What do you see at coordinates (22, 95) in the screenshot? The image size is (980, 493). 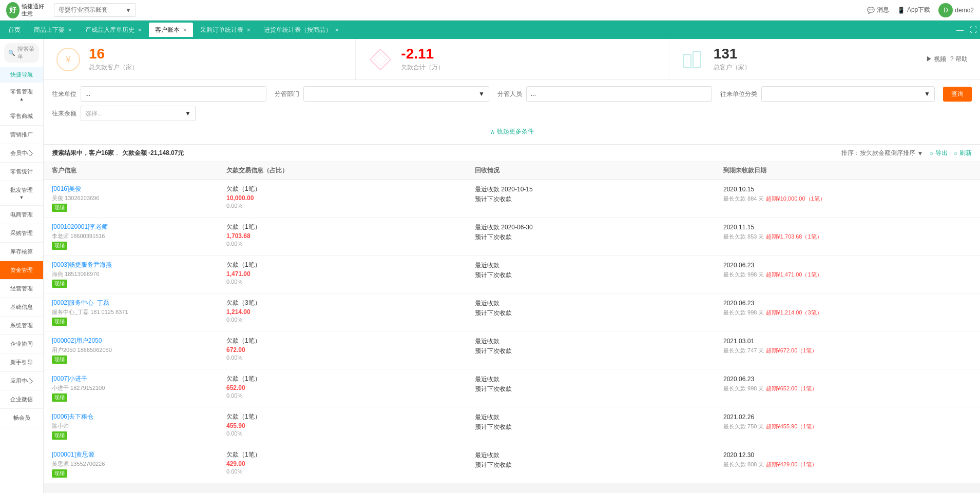 I see `sidebar-item-retail-mgmt: 零售管理 ▲` at bounding box center [22, 95].